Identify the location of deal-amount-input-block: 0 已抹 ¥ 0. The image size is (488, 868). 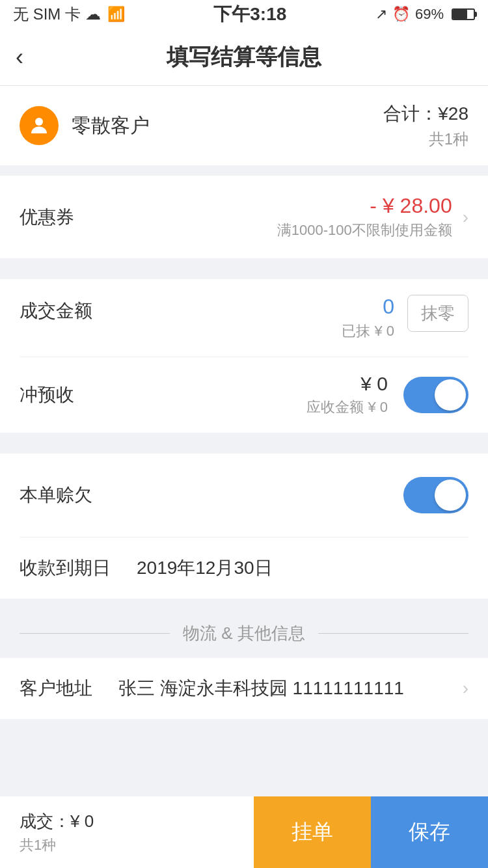
(368, 318).